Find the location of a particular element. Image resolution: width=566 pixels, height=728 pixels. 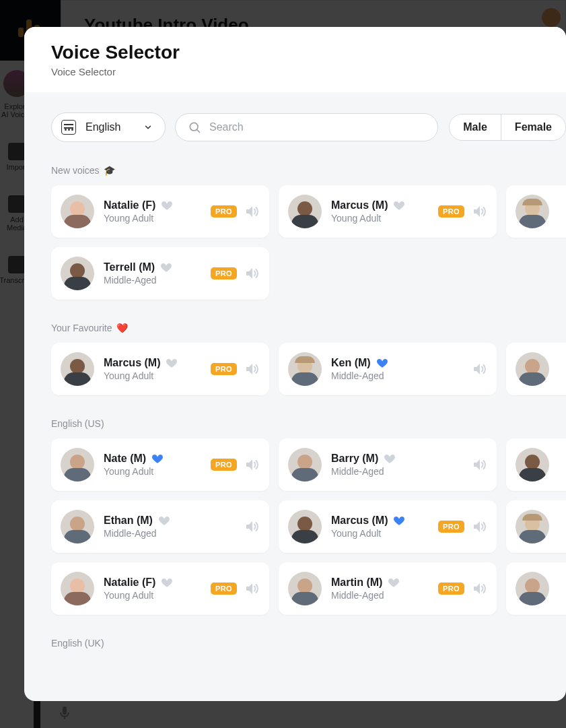

section-emoji-icon: ❤️ is located at coordinates (122, 328).